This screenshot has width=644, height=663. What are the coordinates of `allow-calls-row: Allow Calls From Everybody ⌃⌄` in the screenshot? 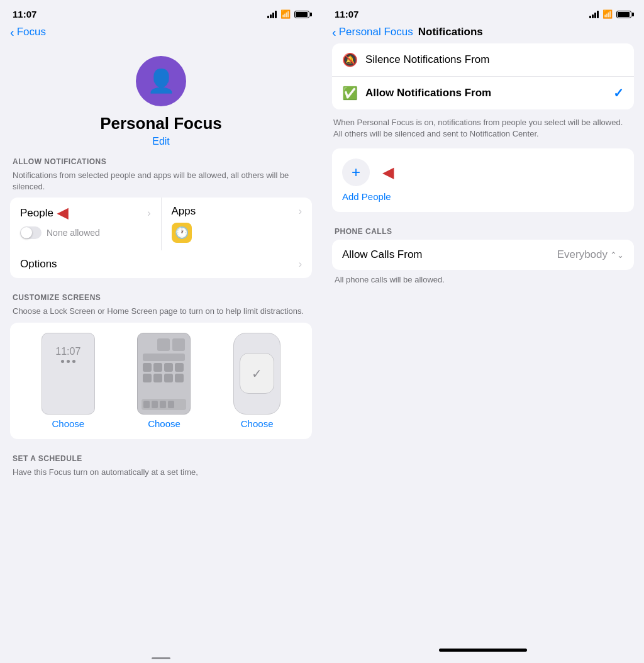 It's located at (483, 255).